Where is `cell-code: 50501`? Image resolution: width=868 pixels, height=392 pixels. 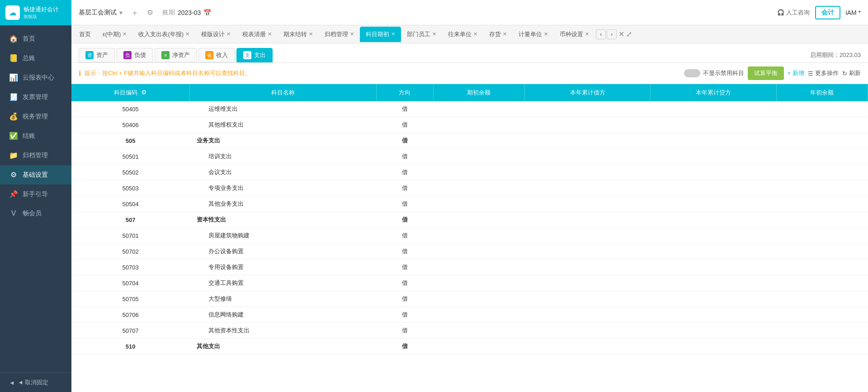
cell-code: 50501 is located at coordinates (130, 156).